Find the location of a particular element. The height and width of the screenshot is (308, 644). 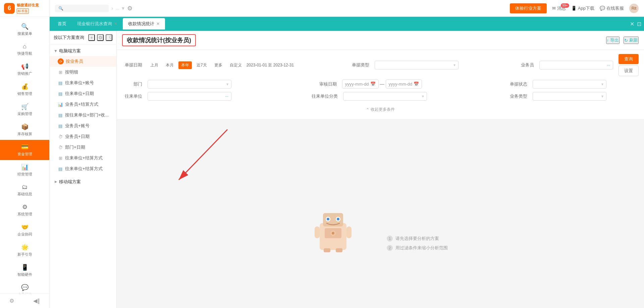

topbar-search: 🔍 is located at coordinates (82, 8).